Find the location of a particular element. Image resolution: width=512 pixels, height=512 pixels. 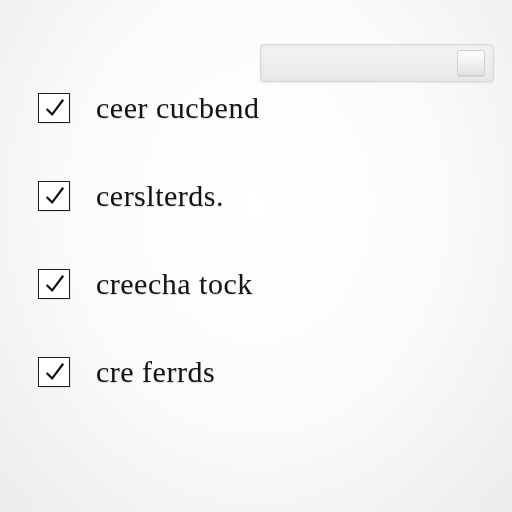

list-item-label: cerslterds. is located at coordinates (160, 196).